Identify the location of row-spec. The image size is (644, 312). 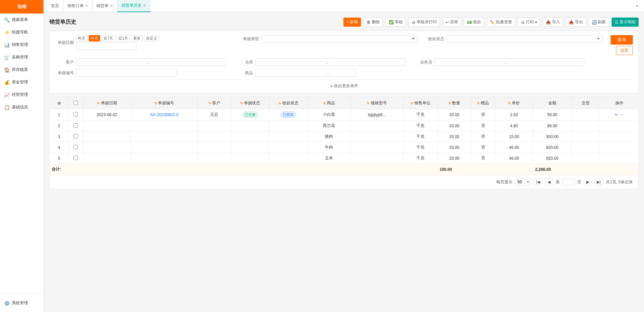
(377, 137).